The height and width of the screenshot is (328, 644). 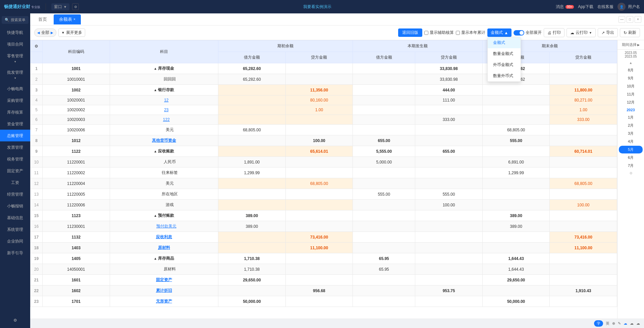 What do you see at coordinates (76, 52) in the screenshot?
I see `th-code: 科目编码` at bounding box center [76, 52].